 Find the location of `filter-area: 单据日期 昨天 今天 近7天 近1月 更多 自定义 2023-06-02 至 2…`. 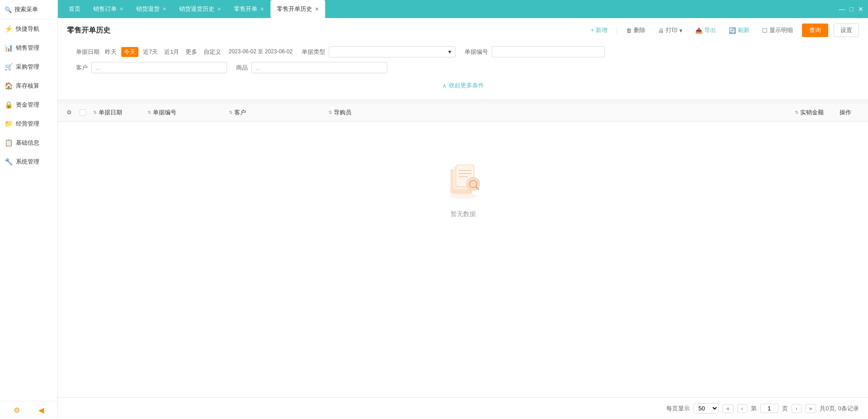

filter-area: 单据日期 昨天 今天 近7天 近1月 更多 自定义 2023-06-02 至 2… is located at coordinates (463, 71).